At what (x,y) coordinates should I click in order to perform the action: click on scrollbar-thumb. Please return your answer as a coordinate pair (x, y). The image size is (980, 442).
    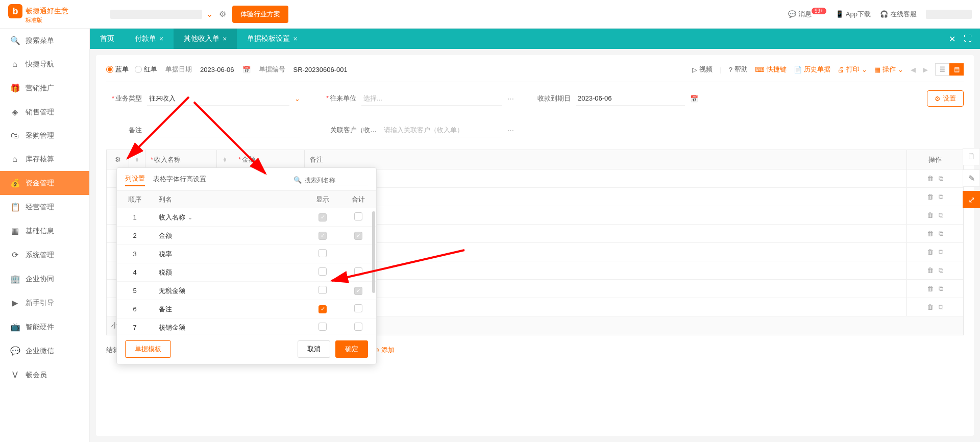
    Looking at the image, I should click on (374, 252).